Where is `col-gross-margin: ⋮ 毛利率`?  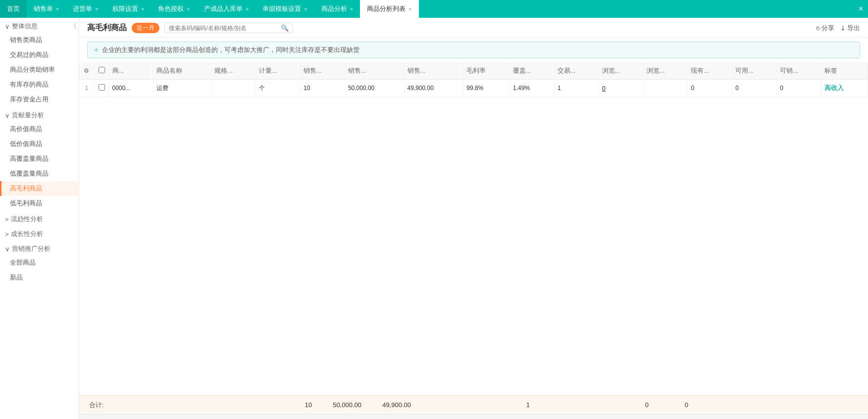
col-gross-margin: ⋮ 毛利率 is located at coordinates (487, 71).